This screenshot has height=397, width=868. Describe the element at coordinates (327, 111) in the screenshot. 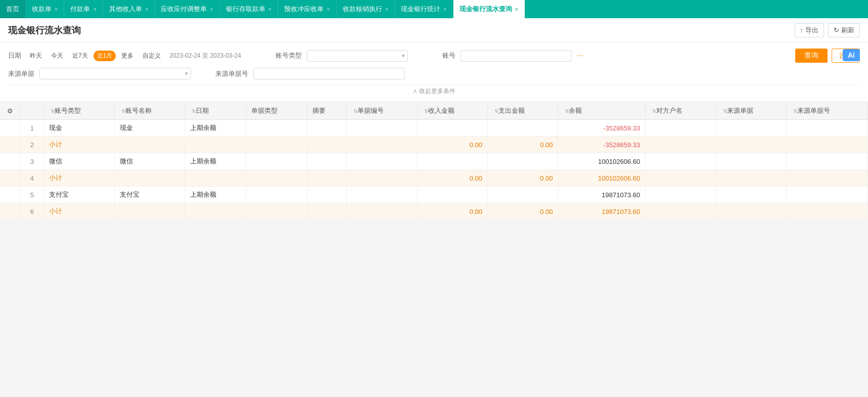

I see `summary-col-header: 摘要` at that location.